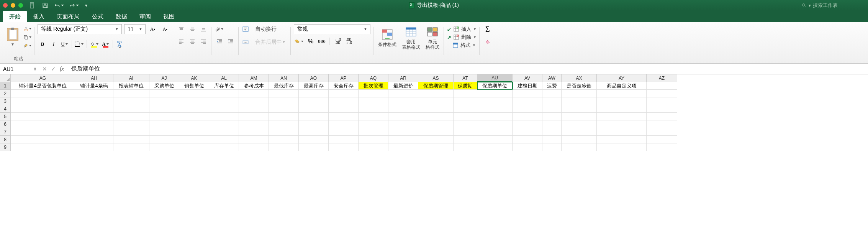 This screenshot has width=868, height=237. I want to click on cell-AJ8, so click(164, 140).